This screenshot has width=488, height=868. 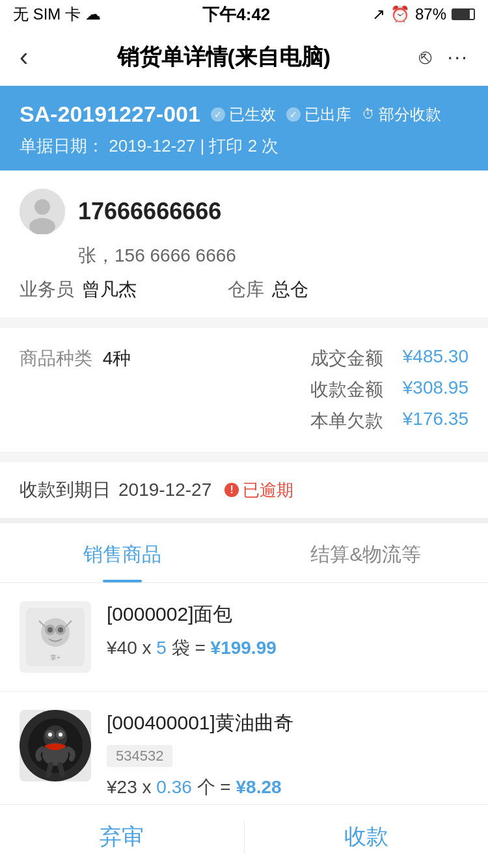 What do you see at coordinates (347, 359) in the screenshot?
I see `deal-label: 成交金额` at bounding box center [347, 359].